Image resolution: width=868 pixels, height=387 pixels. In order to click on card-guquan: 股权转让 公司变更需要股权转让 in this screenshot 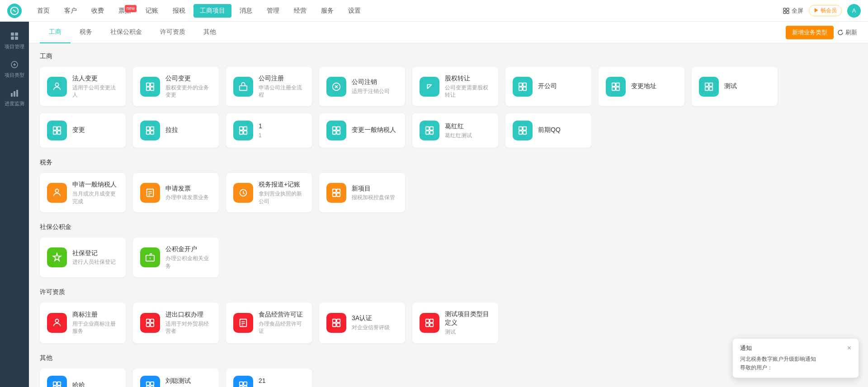, I will do `click(455, 87)`.